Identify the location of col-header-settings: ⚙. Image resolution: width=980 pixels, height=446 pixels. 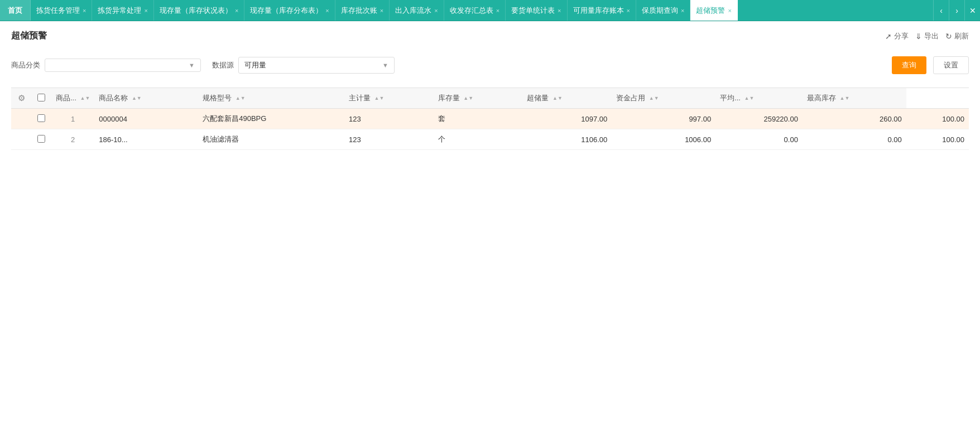
(21, 98).